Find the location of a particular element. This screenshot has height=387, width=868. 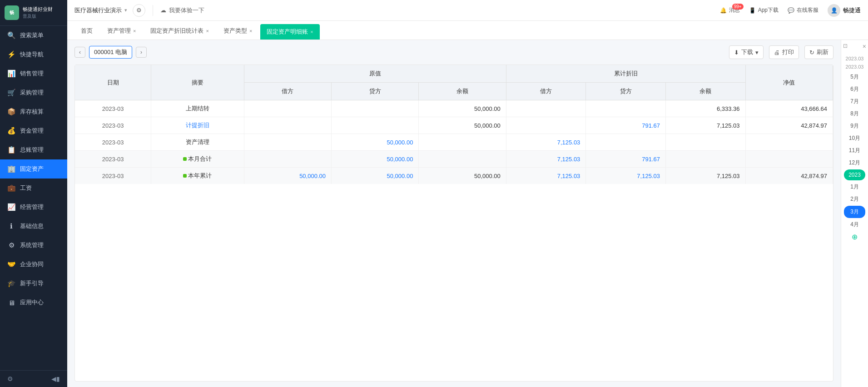

col-orig-debit-header: 借方 is located at coordinates (288, 92).